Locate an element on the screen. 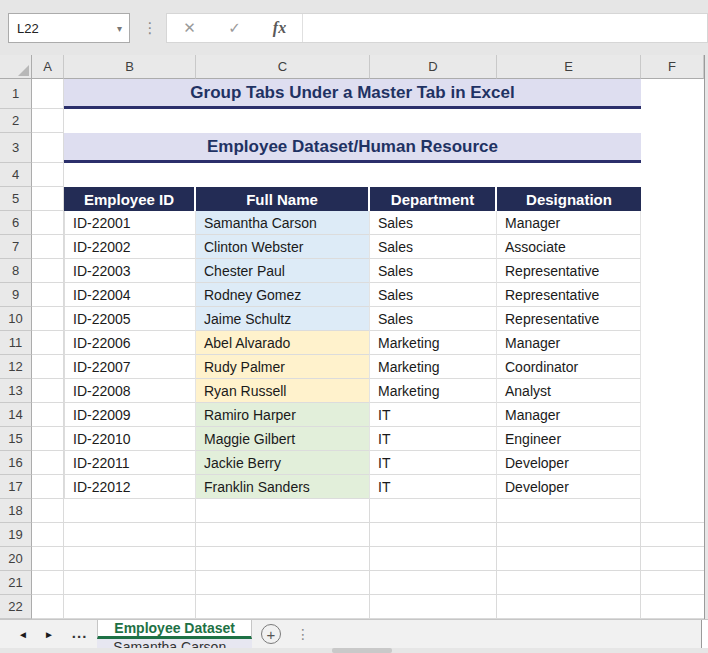 The width and height of the screenshot is (708, 653). cell-F13 is located at coordinates (672, 391).